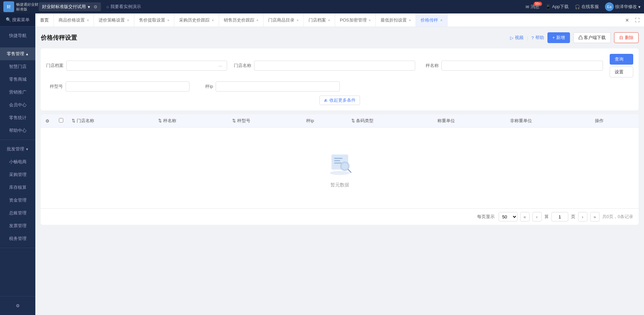 This screenshot has height=315, width=644. What do you see at coordinates (17, 239) in the screenshot?
I see `sidebar-item-tax: 税务管理` at bounding box center [17, 239].